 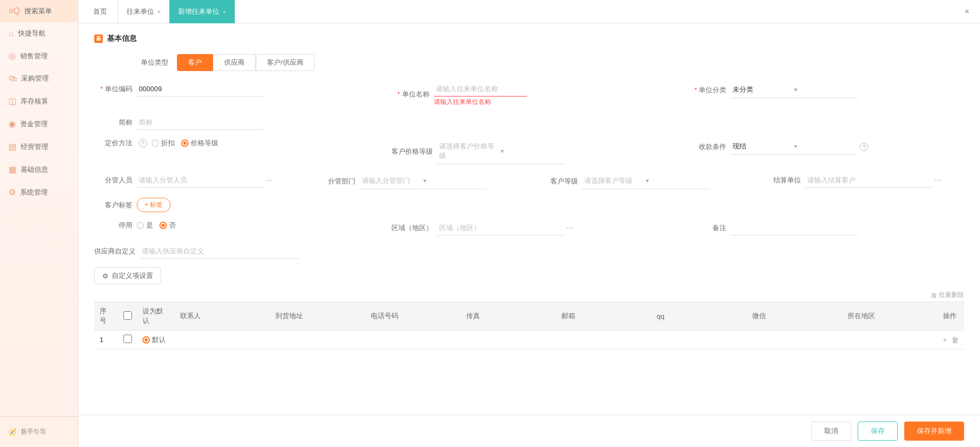 I want to click on unit-type-customer-button: 客户, so click(x=195, y=63).